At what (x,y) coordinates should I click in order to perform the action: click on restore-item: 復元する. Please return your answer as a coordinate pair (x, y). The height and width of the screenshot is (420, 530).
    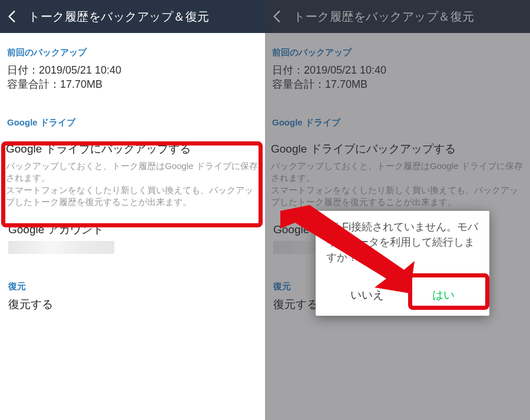
    Looking at the image, I should click on (132, 305).